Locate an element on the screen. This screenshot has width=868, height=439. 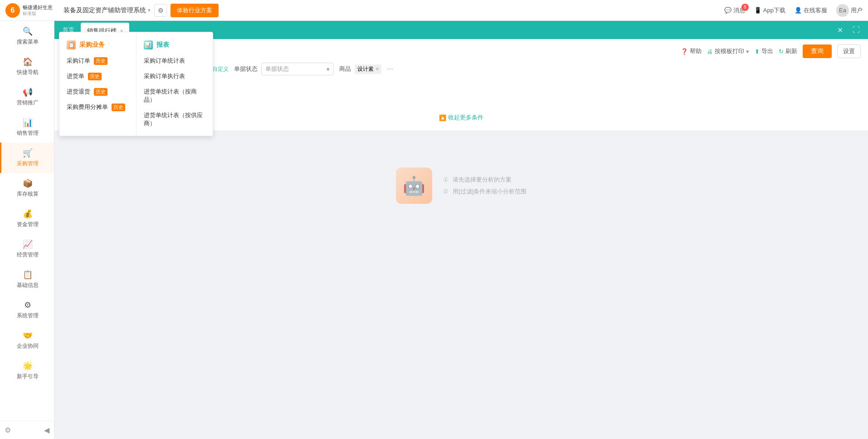
menu-item-order-stats: 采购订单统计表 is located at coordinates (175, 61).